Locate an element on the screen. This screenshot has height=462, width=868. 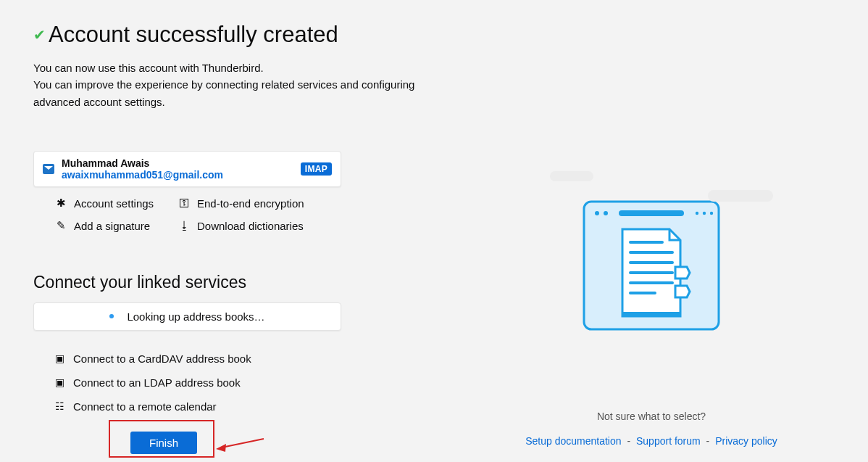
link-label: Connect to a CardDAV address book is located at coordinates (162, 358).